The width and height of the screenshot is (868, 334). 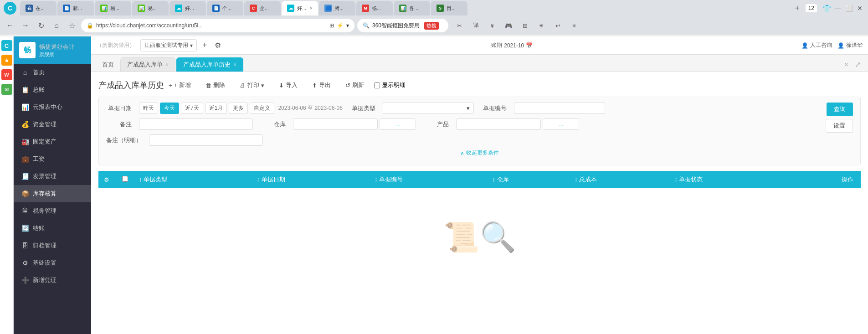 I want to click on sidebar-item-checkout: 🔄 结账, so click(x=52, y=228).